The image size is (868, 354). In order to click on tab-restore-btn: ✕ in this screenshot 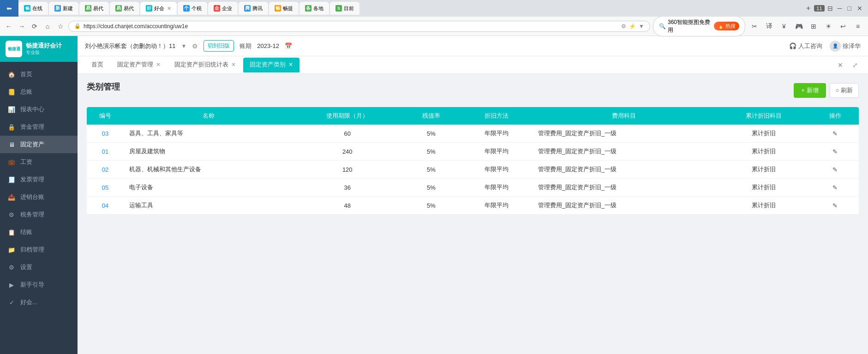, I will do `click(840, 65)`.